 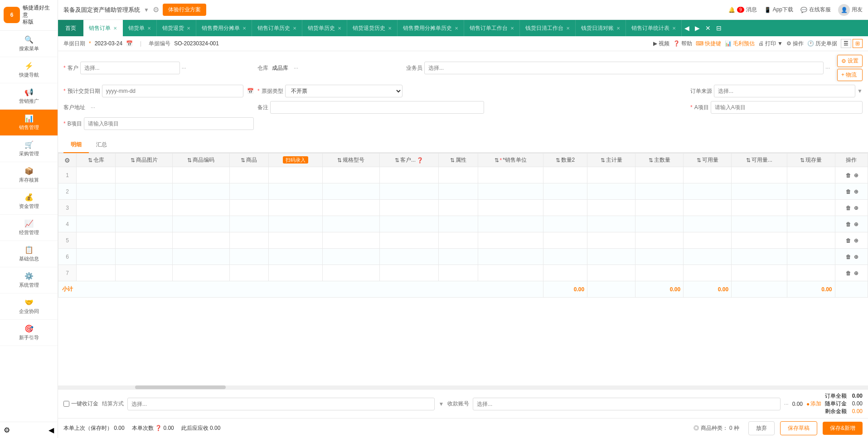 What do you see at coordinates (463, 387) in the screenshot?
I see `horizontal-scrollbar` at bounding box center [463, 387].